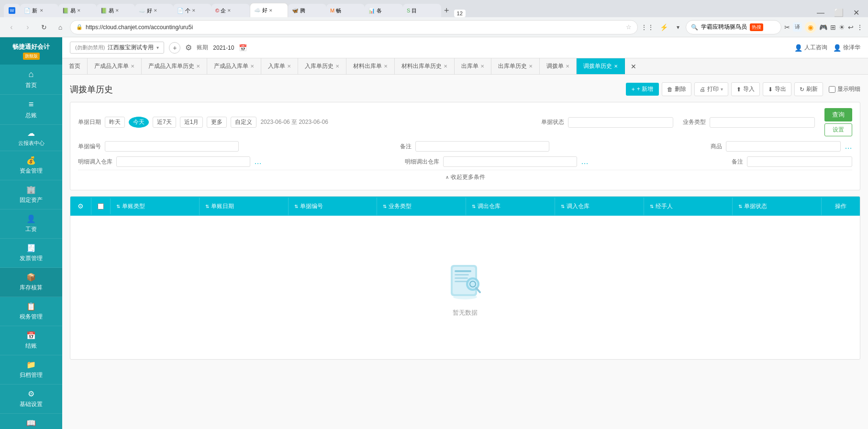 This screenshot has width=868, height=429. I want to click on tab-close-material-out-history: ✕, so click(445, 66).